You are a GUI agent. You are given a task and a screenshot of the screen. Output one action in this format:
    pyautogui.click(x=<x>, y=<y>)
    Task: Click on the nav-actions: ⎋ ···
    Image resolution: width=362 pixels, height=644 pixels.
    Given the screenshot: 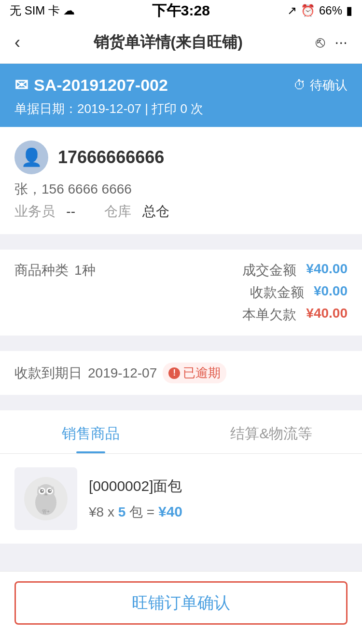 What is the action you would take?
    pyautogui.click(x=332, y=42)
    